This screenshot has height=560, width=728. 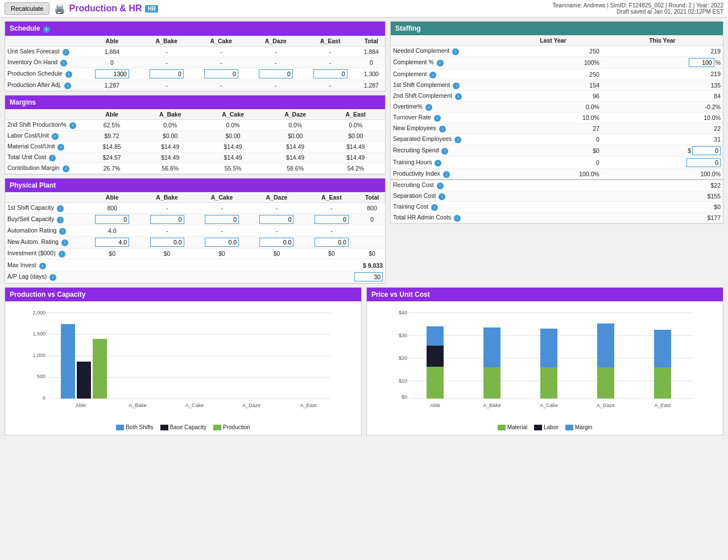 I want to click on top-info: Teamname: Andrews | SimID: F124825_002 |…, so click(x=638, y=9).